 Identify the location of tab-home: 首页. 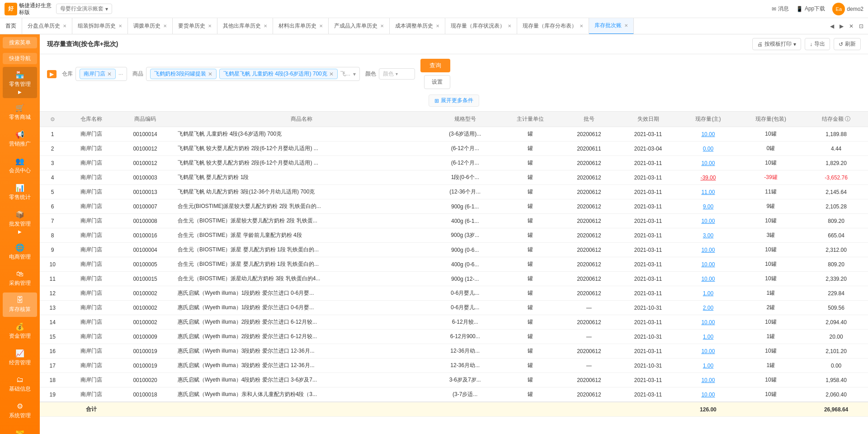
(11, 26).